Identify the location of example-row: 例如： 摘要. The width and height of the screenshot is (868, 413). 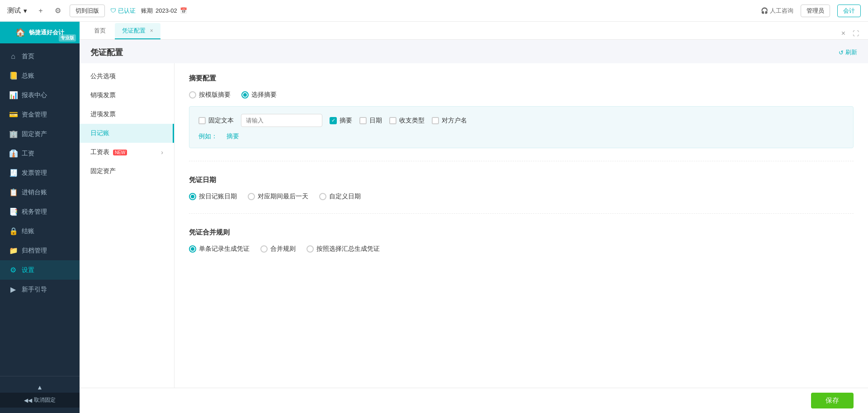
(521, 136).